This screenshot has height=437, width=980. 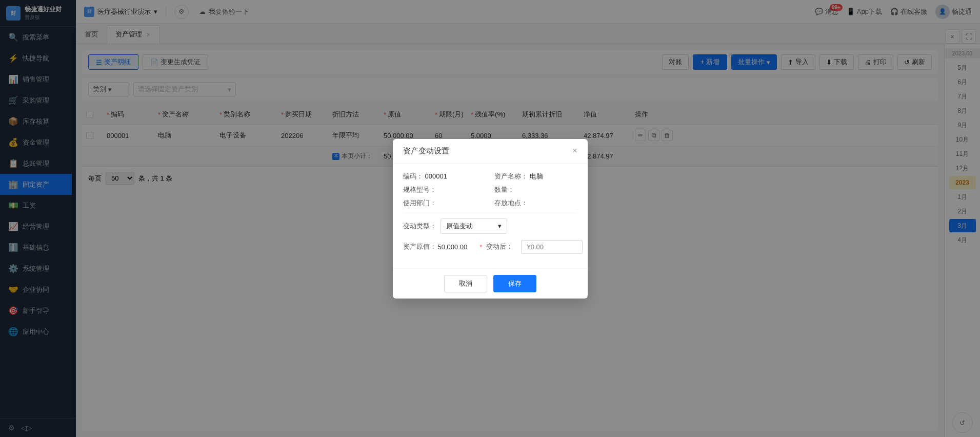 What do you see at coordinates (574, 151) in the screenshot?
I see `modal-close-button: ×` at bounding box center [574, 151].